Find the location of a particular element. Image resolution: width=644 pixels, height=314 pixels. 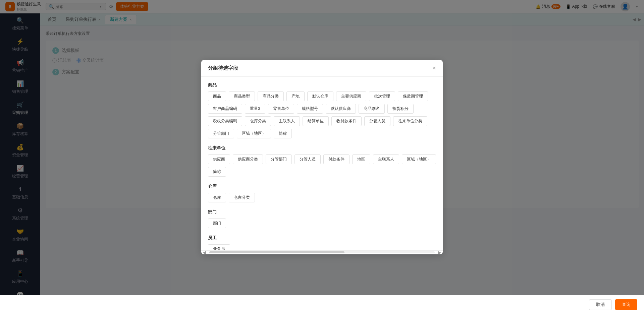

modal-hscroll: ◀ ▶ is located at coordinates (322, 252).